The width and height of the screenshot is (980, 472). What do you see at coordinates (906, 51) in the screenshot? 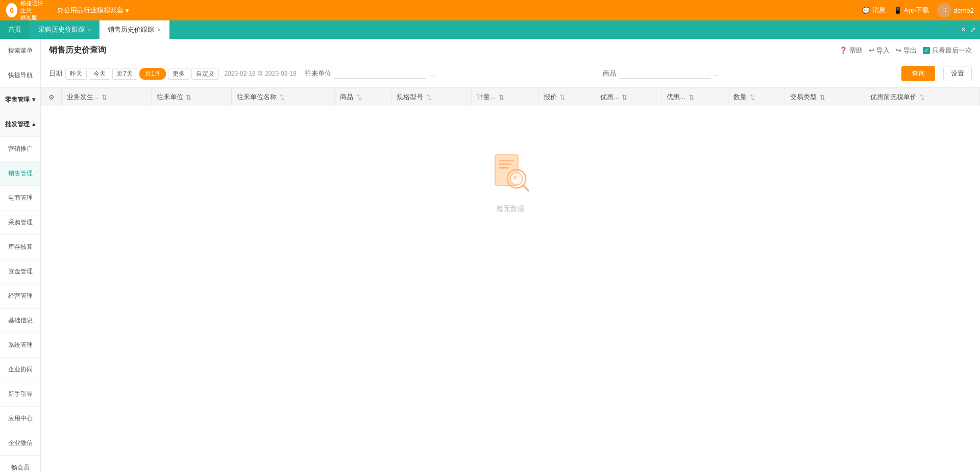
I see `export-button: ↪ 导出` at bounding box center [906, 51].